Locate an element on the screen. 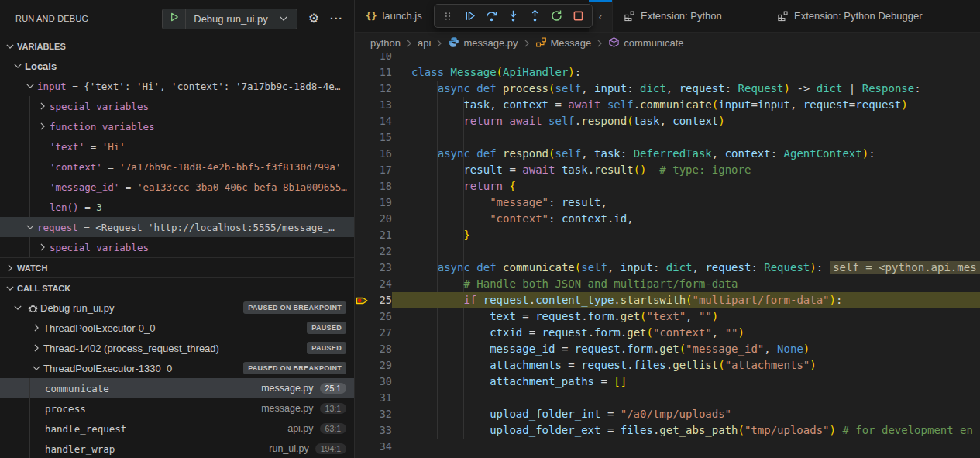 The height and width of the screenshot is (458, 980). call-stack-section-header: CALL STACK is located at coordinates (177, 288).